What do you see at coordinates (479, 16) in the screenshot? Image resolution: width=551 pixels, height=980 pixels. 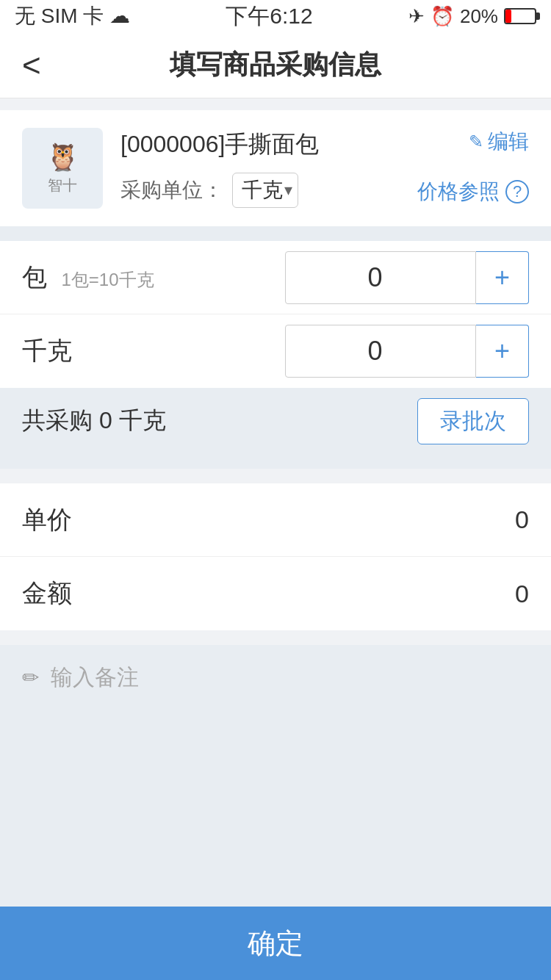 I see `battery-percent: 20%` at bounding box center [479, 16].